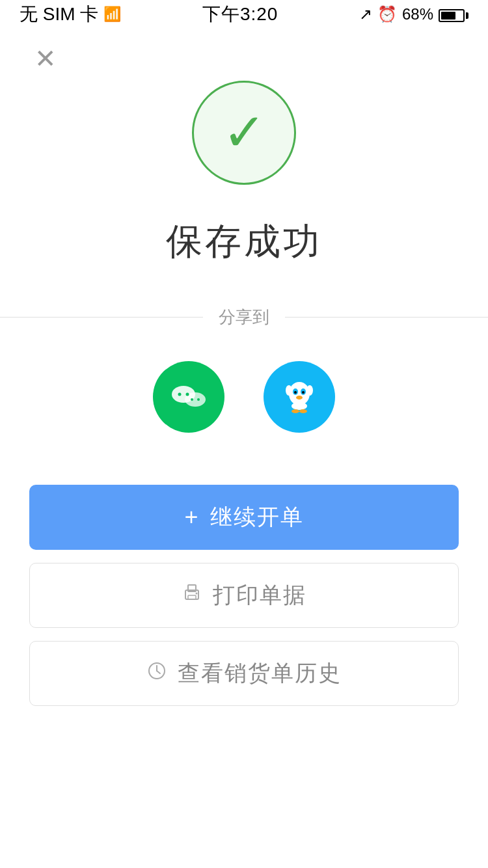 This screenshot has width=488, height=868. What do you see at coordinates (260, 673) in the screenshot?
I see `history-label: 查看销货单历史` at bounding box center [260, 673].